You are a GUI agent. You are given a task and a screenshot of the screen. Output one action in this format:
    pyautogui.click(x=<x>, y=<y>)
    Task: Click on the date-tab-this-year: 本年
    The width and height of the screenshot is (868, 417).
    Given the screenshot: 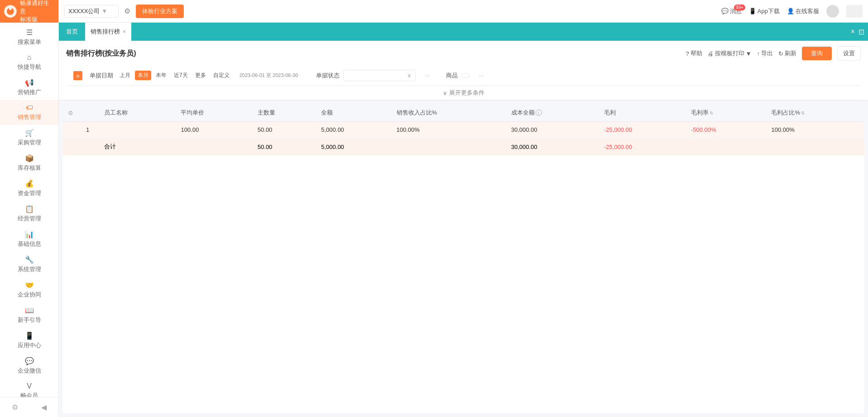 What is the action you would take?
    pyautogui.click(x=161, y=75)
    